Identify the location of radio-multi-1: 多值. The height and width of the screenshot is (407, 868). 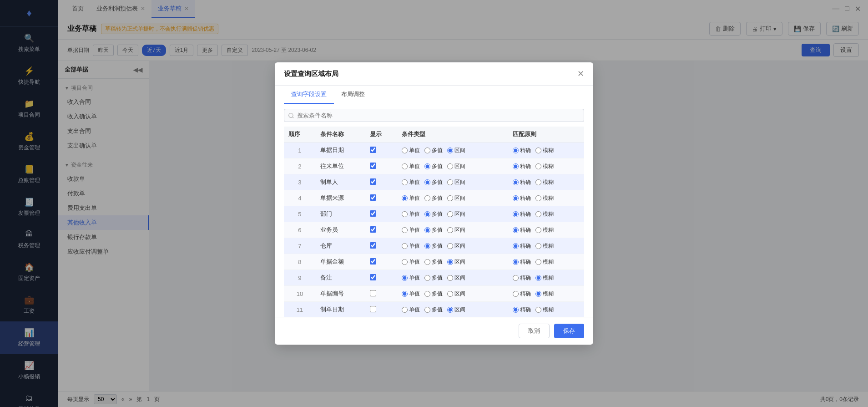
(434, 150).